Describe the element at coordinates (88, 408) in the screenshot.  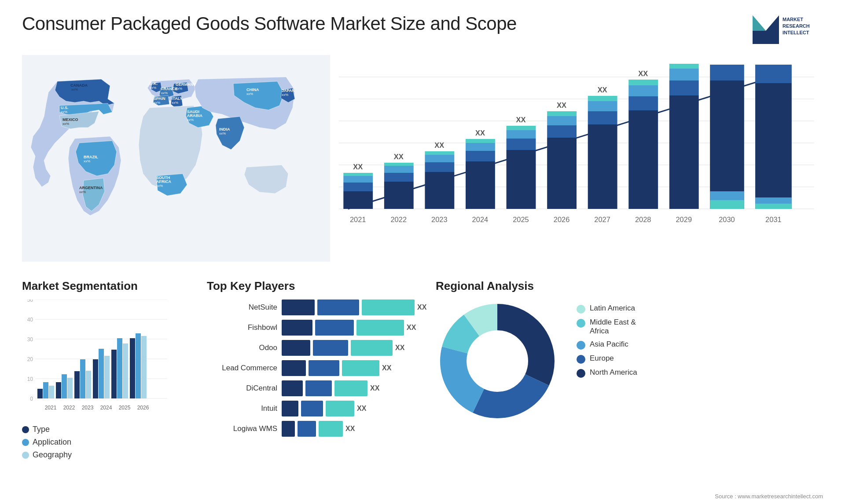
I see `svg-text: 2023` at that location.